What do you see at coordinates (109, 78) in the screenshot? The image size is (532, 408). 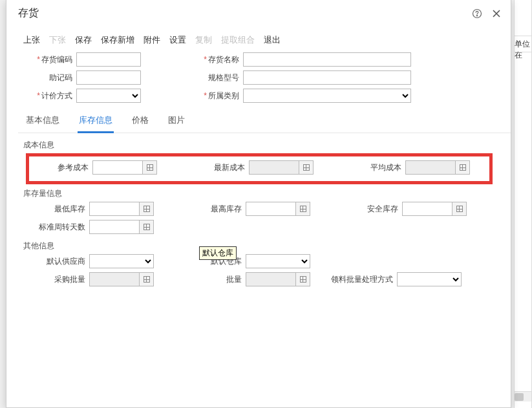 I see `input-memo` at bounding box center [109, 78].